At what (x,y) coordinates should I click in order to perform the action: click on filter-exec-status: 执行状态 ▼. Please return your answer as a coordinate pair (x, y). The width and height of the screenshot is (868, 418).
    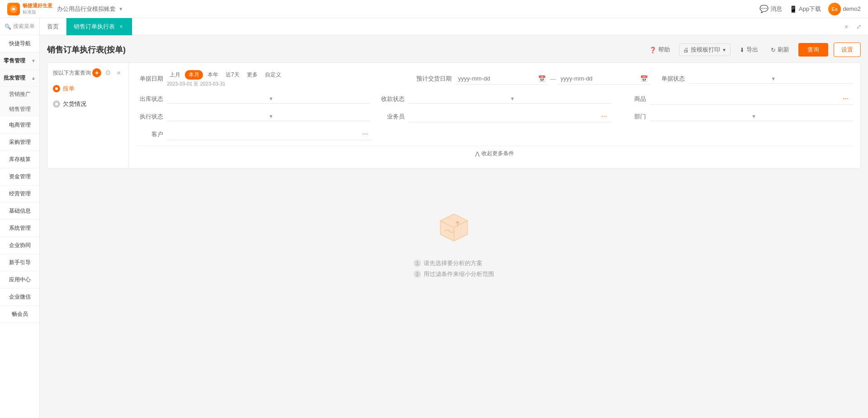
    Looking at the image, I should click on (253, 117).